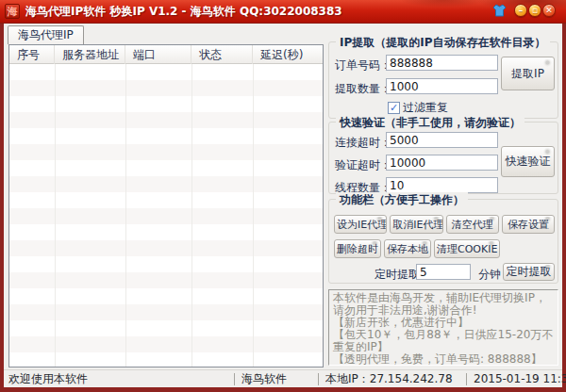 The image size is (566, 392). I want to click on close-icon: ✕, so click(549, 10).